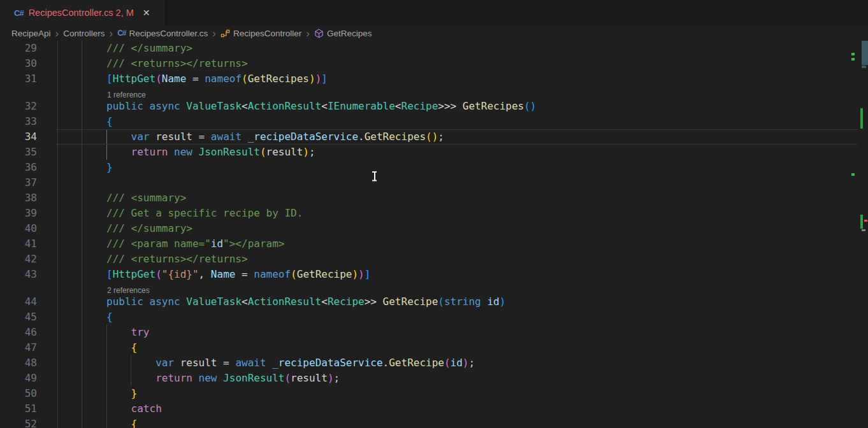 Image resolution: width=868 pixels, height=428 pixels. I want to click on code-line: [HttpGet(Name = nameof(GetRecipes))], so click(192, 79).